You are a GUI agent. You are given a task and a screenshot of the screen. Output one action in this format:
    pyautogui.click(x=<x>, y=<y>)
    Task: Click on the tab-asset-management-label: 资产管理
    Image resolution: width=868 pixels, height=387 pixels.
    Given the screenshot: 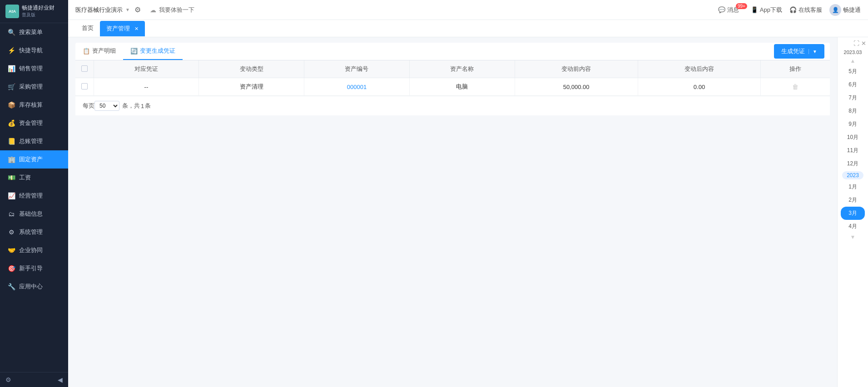 What is the action you would take?
    pyautogui.click(x=118, y=28)
    